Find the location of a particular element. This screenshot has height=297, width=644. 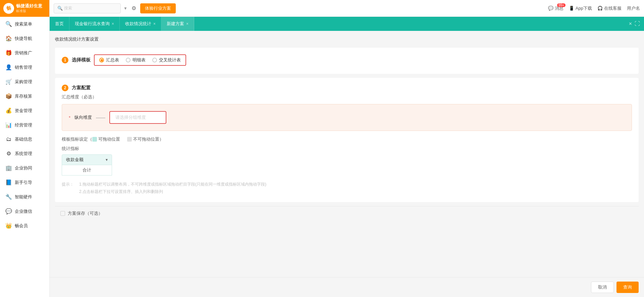

indicator-settings: 模板指标设定（ 可拖动位置 不可拖动位置） 统计指标 收款金额 is located at coordinates (347, 156).